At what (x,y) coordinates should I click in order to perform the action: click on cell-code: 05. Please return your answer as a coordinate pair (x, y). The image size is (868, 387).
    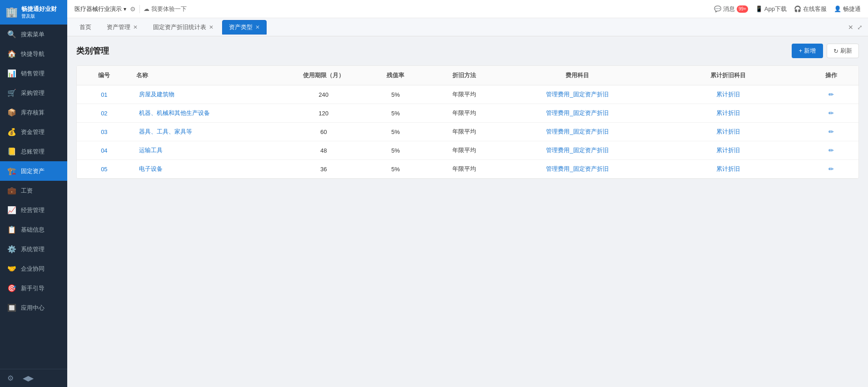
    Looking at the image, I should click on (104, 169).